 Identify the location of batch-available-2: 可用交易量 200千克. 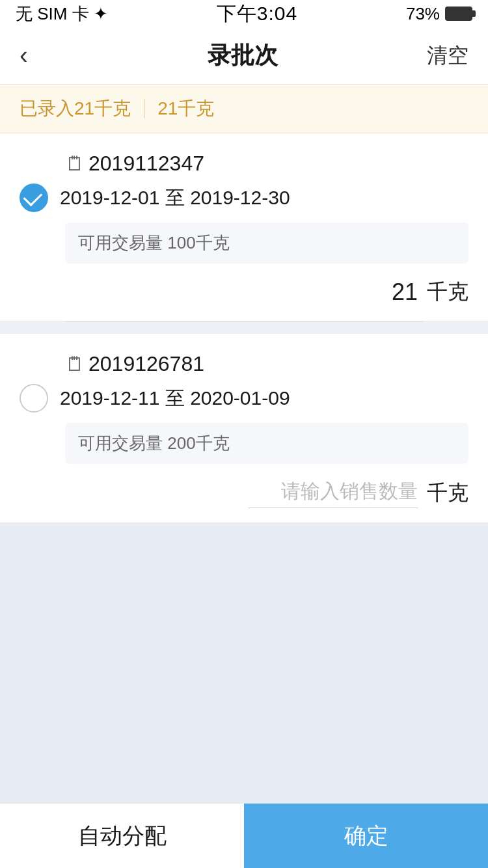
(267, 444).